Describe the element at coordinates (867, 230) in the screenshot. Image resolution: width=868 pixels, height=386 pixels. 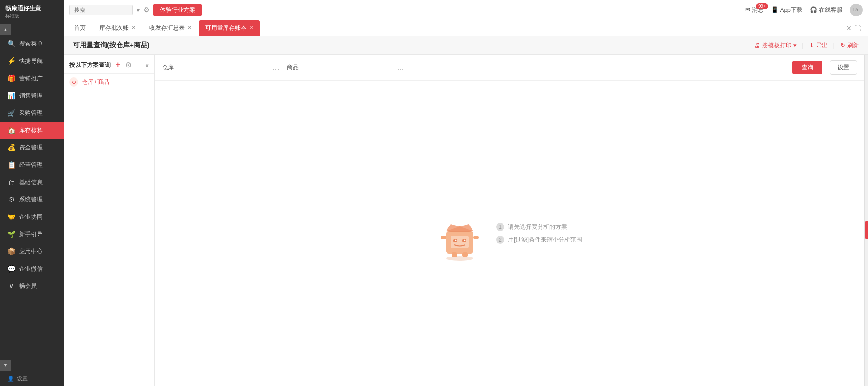
I see `scrollbar-thumb` at that location.